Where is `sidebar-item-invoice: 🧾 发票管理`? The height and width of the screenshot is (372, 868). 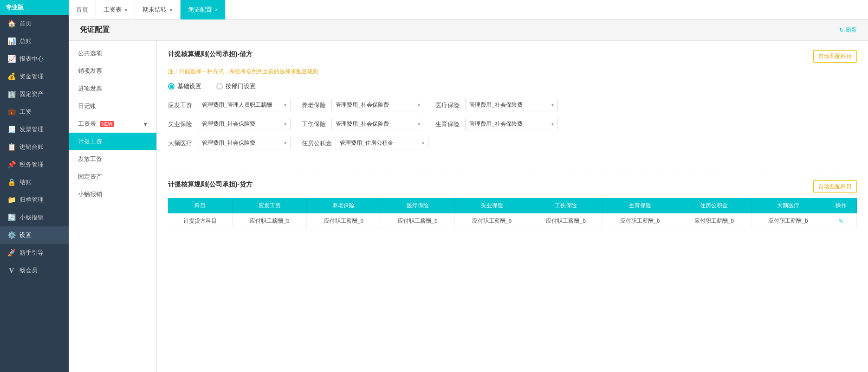 sidebar-item-invoice: 🧾 发票管理 is located at coordinates (34, 129).